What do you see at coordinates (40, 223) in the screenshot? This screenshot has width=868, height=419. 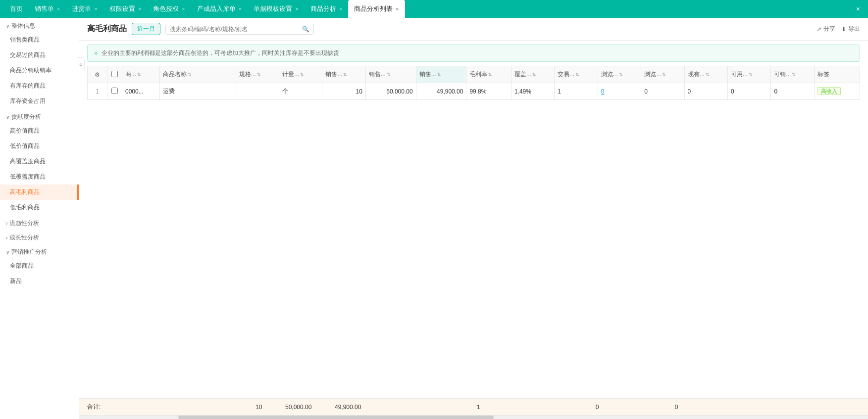 I see `sidebar-group-flow: › 流趋性分析` at bounding box center [40, 223].